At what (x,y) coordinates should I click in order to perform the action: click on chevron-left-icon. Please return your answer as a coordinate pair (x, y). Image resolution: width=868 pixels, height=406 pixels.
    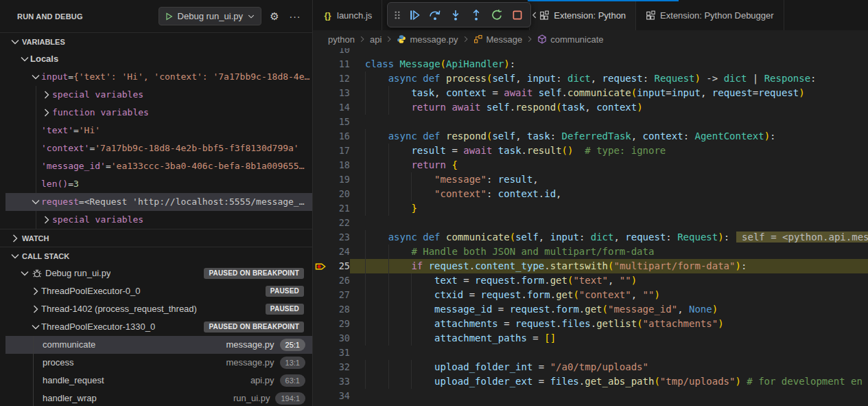
    Looking at the image, I should click on (535, 15).